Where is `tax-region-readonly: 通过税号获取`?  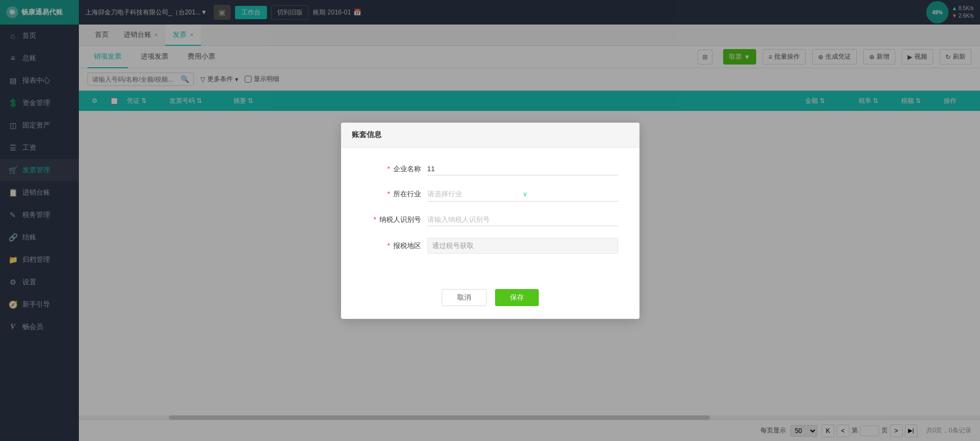
tax-region-readonly: 通过税号获取 is located at coordinates (523, 246).